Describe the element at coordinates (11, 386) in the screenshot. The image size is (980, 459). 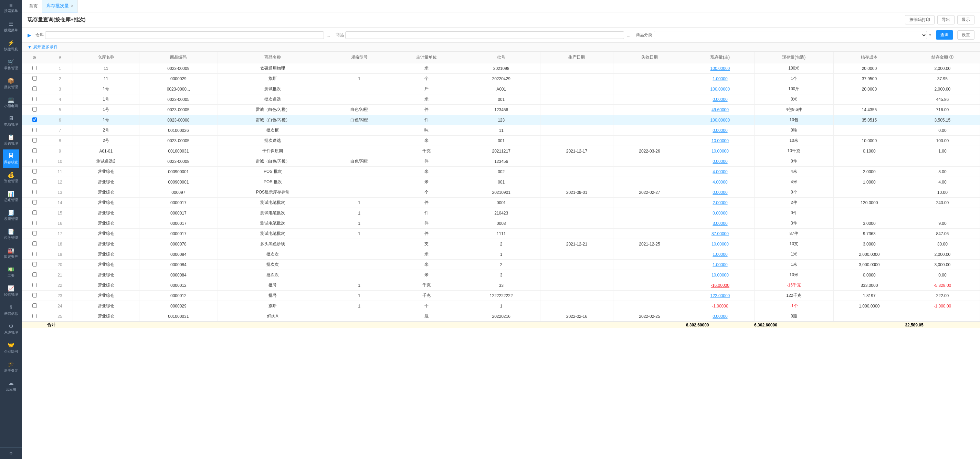
I see `sidebar-item-cloud: ☁云应用` at that location.